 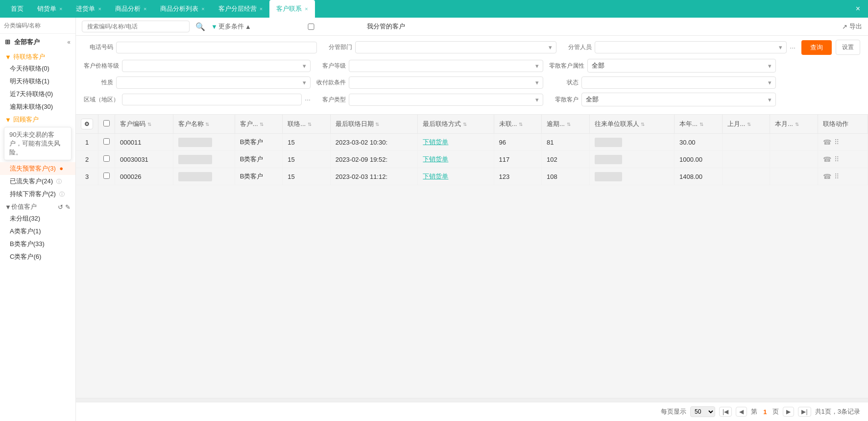 I want to click on nav-analysis: 商品分析 ×, so click(x=131, y=9).